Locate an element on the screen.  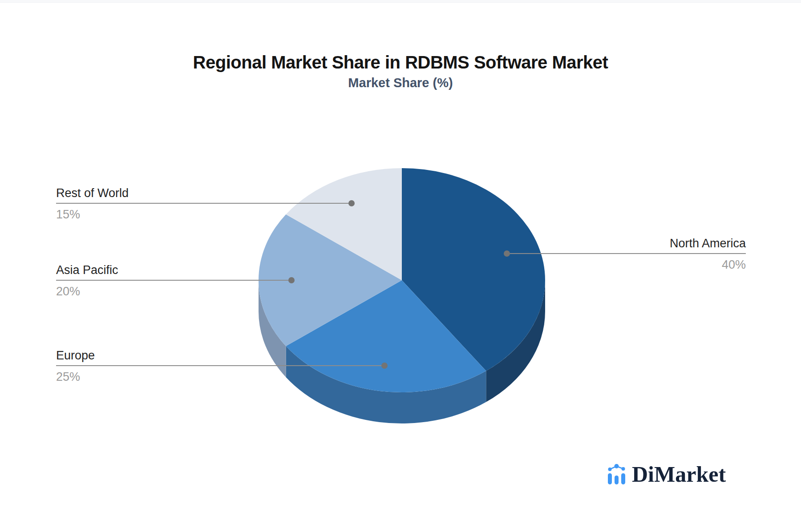
brand-name: DiMarket is located at coordinates (679, 474).